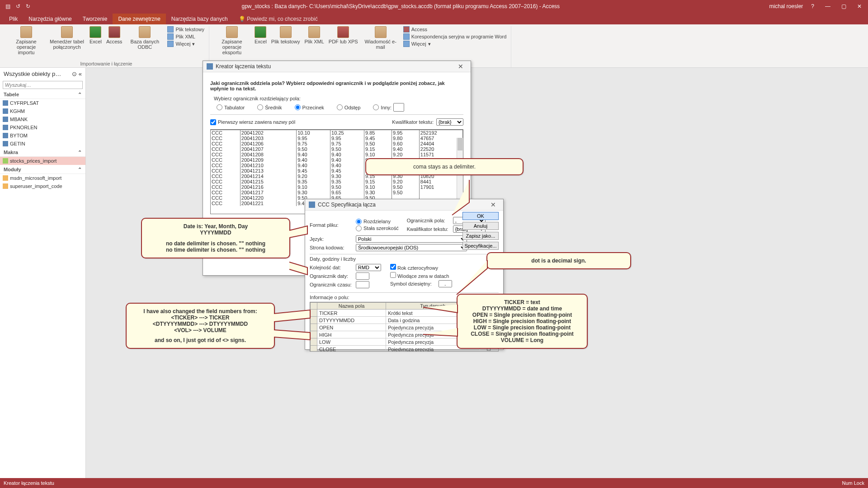 The width and height of the screenshot is (868, 488). I want to click on nav-module-item: msdn_microsoft_import, so click(42, 178).